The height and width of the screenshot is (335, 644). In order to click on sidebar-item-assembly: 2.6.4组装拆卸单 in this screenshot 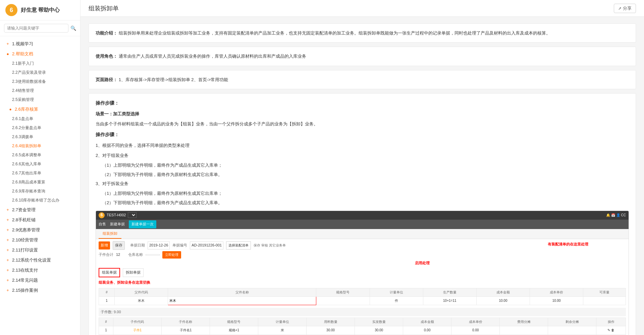, I will do `click(40, 146)`.